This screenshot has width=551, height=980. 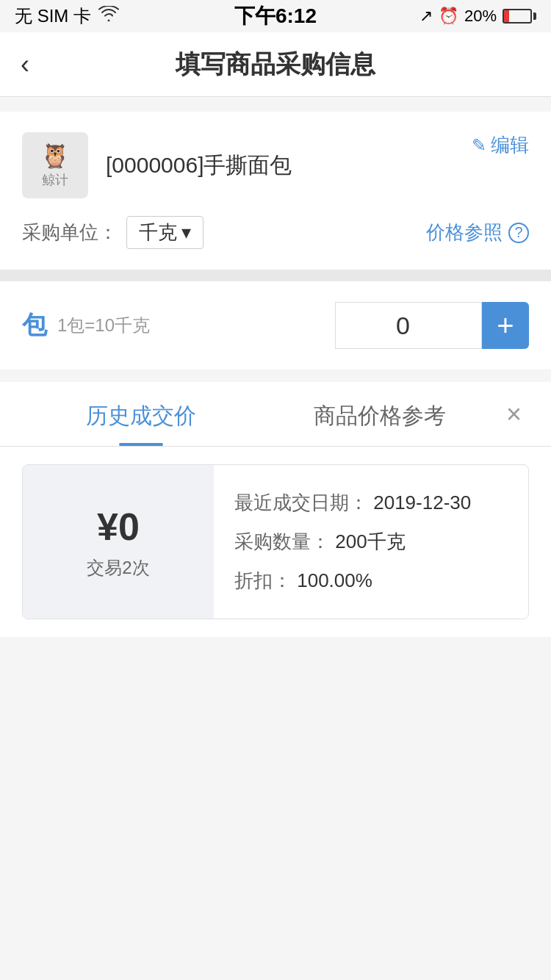 What do you see at coordinates (371, 502) in the screenshot?
I see `recent-date-row: 最近成交日期： 2019-12-30` at bounding box center [371, 502].